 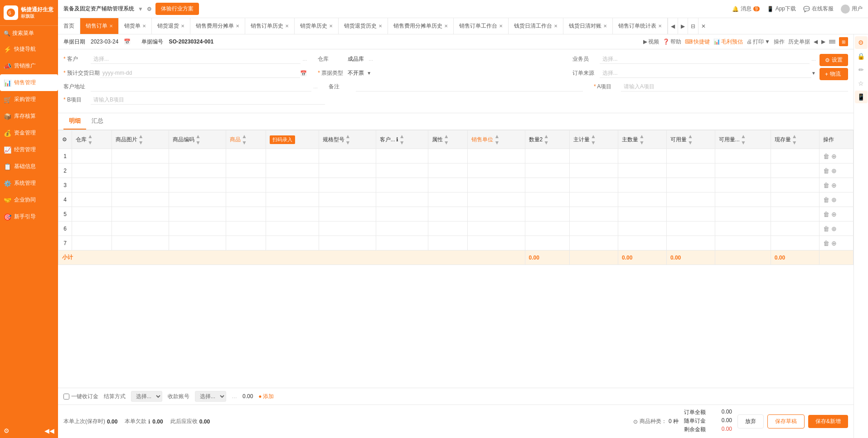 I want to click on row-4-available, so click(x=691, y=200).